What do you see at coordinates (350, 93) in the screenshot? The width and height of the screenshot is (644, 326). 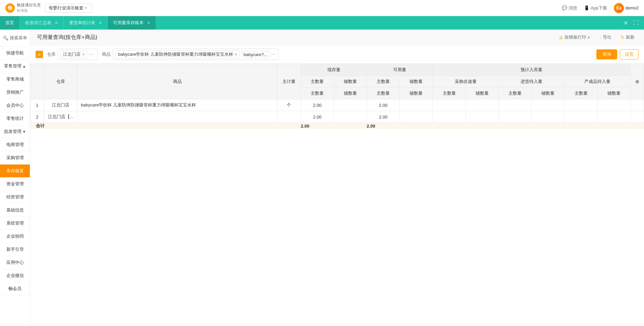 I see `col-cs-aux-qty: 辅数量` at bounding box center [350, 93].